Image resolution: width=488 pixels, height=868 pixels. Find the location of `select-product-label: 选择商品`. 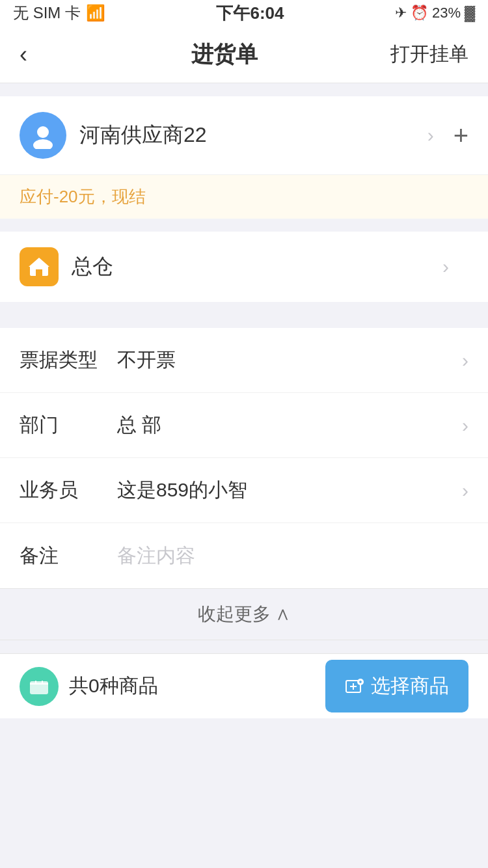

select-product-label: 选择商品 is located at coordinates (410, 686).